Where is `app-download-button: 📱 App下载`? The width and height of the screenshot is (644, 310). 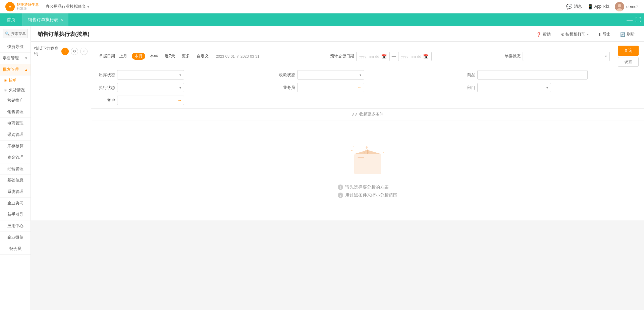 app-download-button: 📱 App下载 is located at coordinates (598, 7).